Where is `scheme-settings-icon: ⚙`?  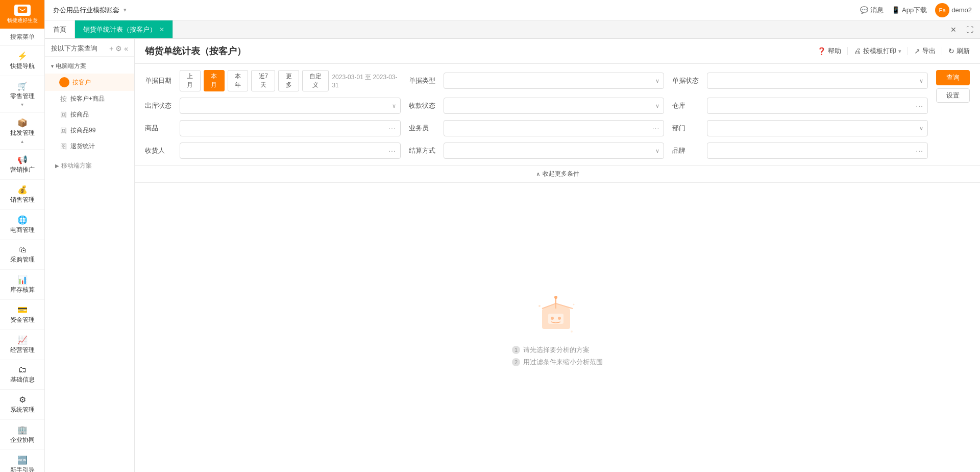 scheme-settings-icon: ⚙ is located at coordinates (118, 49).